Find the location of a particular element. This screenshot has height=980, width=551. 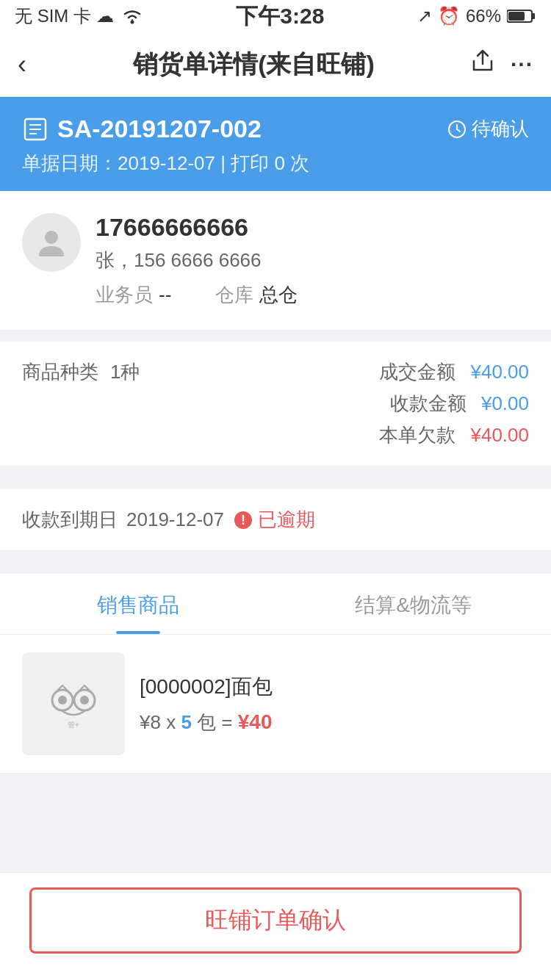

nav-bar: ‹ 销货单详情(来自旺铺) ··· is located at coordinates (276, 65).